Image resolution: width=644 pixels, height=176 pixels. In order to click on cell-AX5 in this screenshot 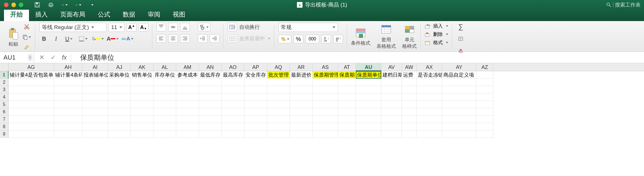, I will do `click(429, 105)`.